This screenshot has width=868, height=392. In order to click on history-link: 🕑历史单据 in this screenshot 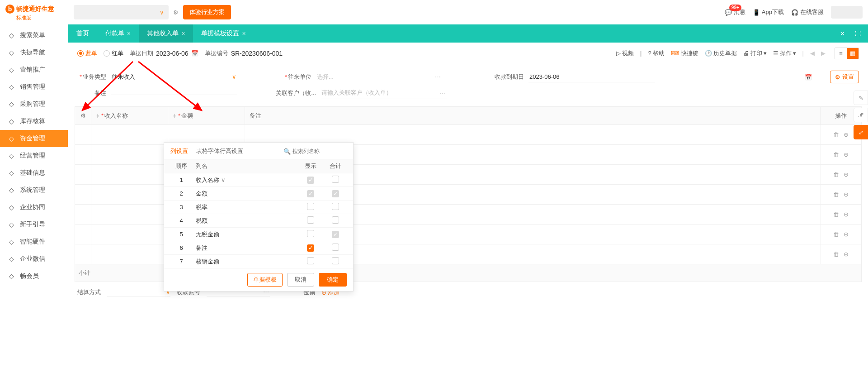, I will do `click(721, 53)`.